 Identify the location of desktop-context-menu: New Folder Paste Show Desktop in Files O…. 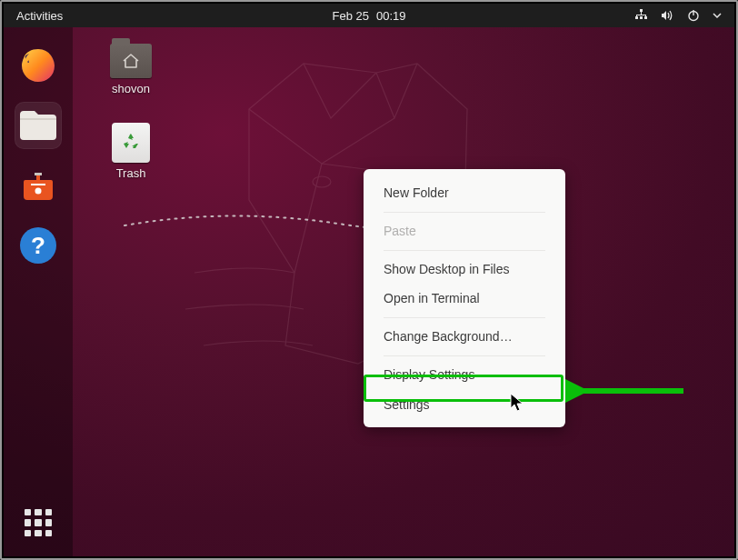
(464, 298).